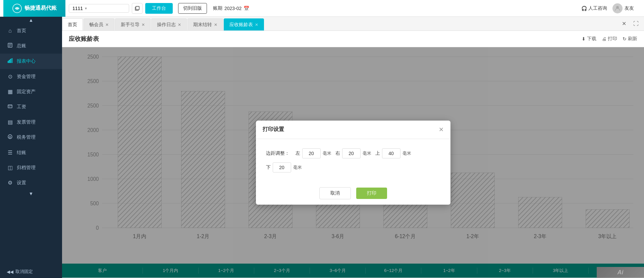  What do you see at coordinates (26, 122) in the screenshot?
I see `sidebar-label-invoice: 发票管理` at bounding box center [26, 122].